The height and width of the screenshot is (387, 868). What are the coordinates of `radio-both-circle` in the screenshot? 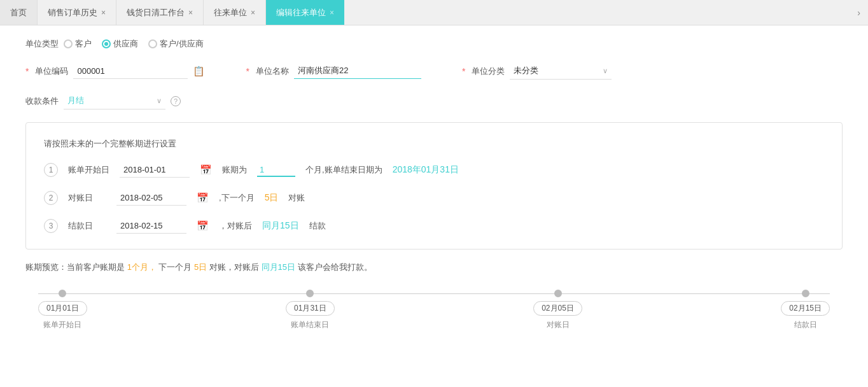 It's located at (153, 44).